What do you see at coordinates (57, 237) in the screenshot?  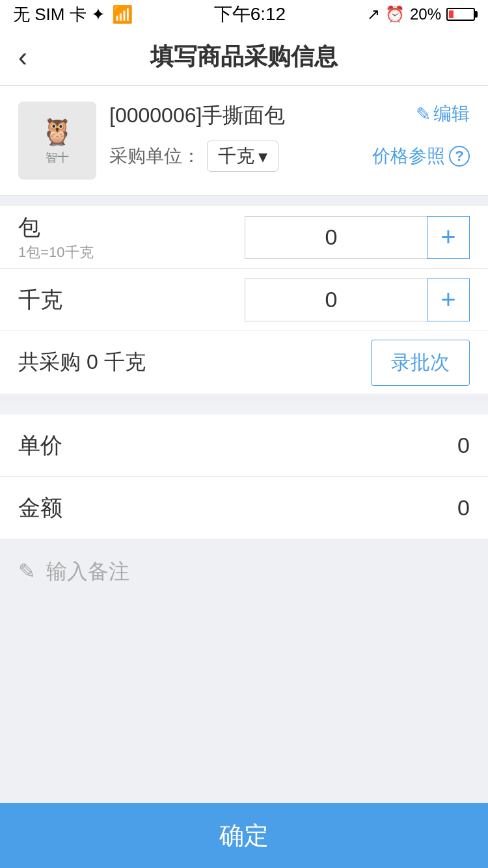 I see `bag-label-group: 包 1包=10千克` at bounding box center [57, 237].